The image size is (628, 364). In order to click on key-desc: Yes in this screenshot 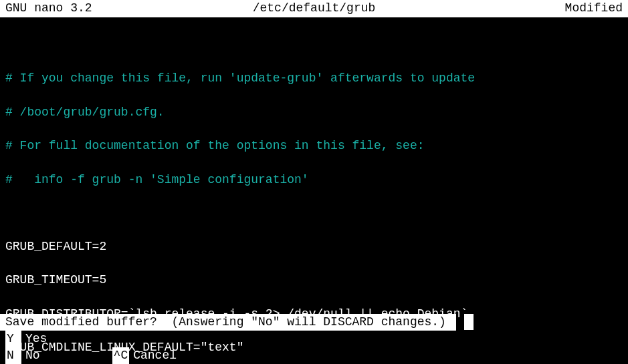, I will do `click(41, 339)`.